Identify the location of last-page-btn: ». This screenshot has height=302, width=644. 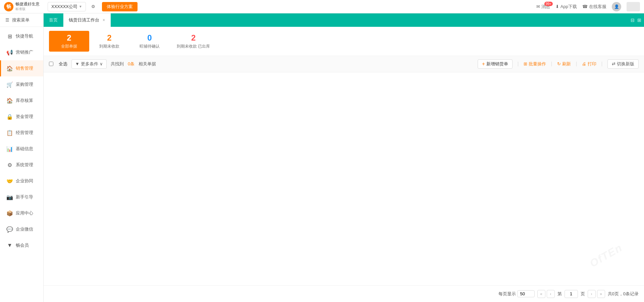
(601, 294).